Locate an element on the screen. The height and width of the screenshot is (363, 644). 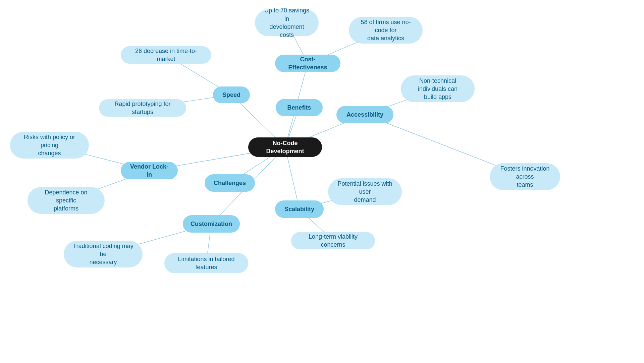
center-node: No-Code Development is located at coordinates (285, 147).